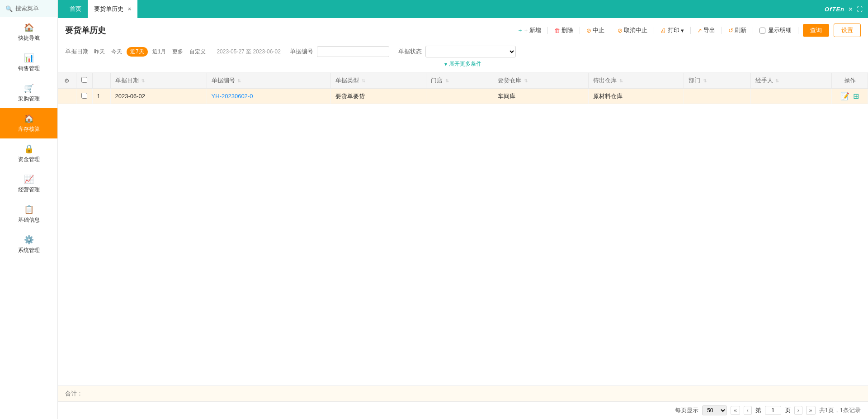 Image resolution: width=868 pixels, height=419 pixels. Describe the element at coordinates (694, 81) in the screenshot. I see `col-department-label: 部门` at that location.